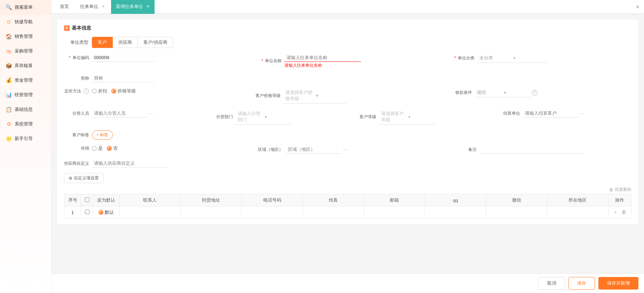  Describe the element at coordinates (26, 66) in the screenshot. I see `sidebar-item-inventory: 📦 库存核算` at that location.